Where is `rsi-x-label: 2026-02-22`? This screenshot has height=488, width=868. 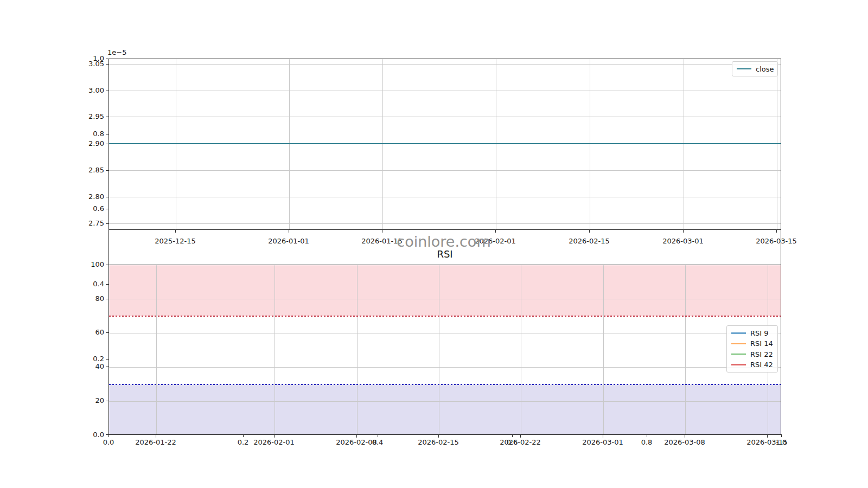
rsi-x-label: 2026-02-22 is located at coordinates (520, 442).